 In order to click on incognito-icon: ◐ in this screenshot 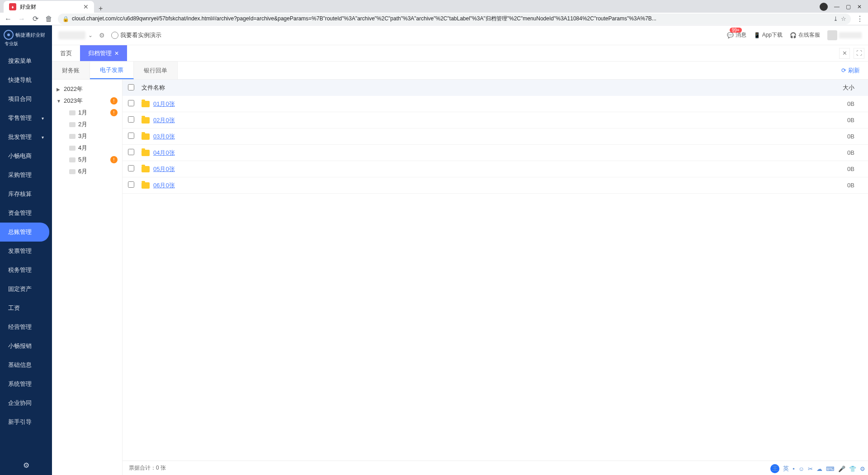, I will do `click(824, 7)`.